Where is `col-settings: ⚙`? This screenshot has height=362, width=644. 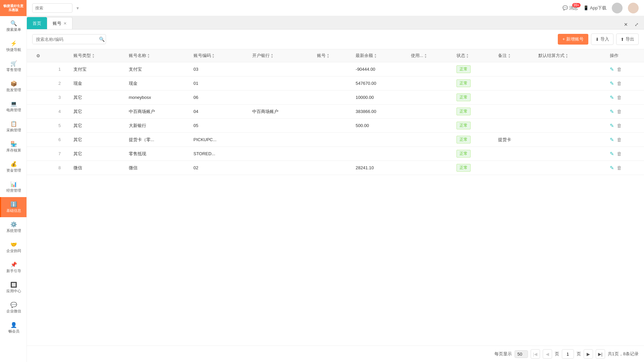 col-settings: ⚙ is located at coordinates (38, 56).